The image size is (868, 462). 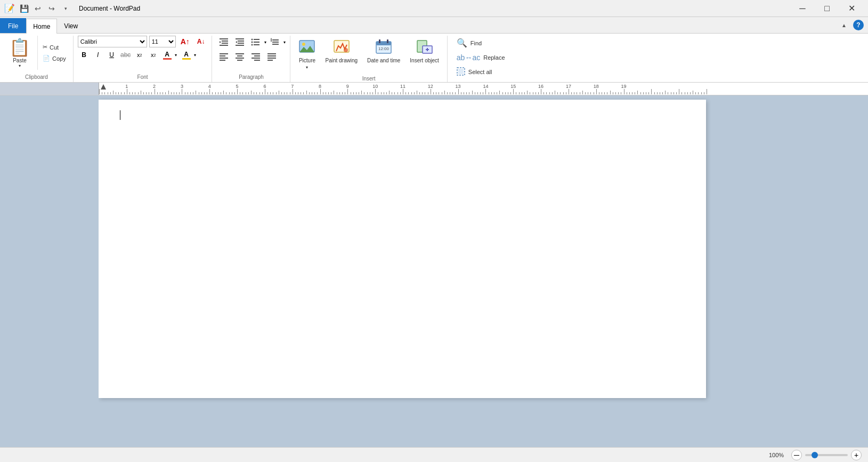 What do you see at coordinates (285, 43) in the screenshot?
I see `line-spacing-dropdown: ▾` at bounding box center [285, 43].